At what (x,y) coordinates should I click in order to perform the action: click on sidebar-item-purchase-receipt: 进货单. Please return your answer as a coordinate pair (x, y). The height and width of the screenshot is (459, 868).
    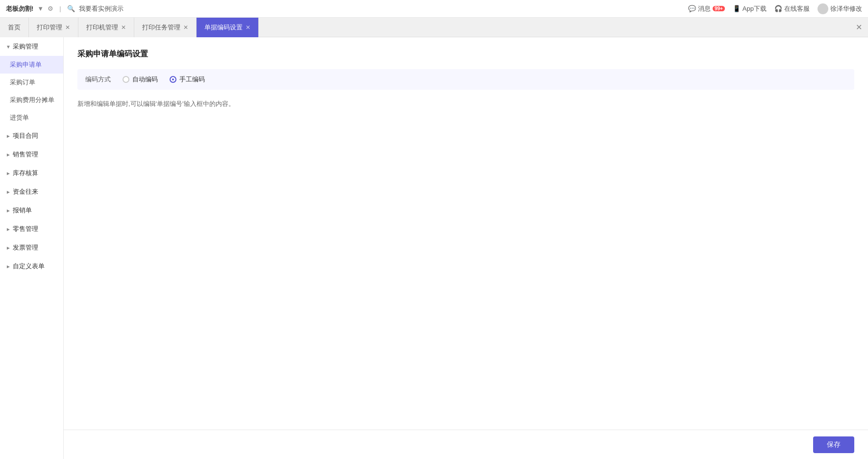
    Looking at the image, I should click on (31, 118).